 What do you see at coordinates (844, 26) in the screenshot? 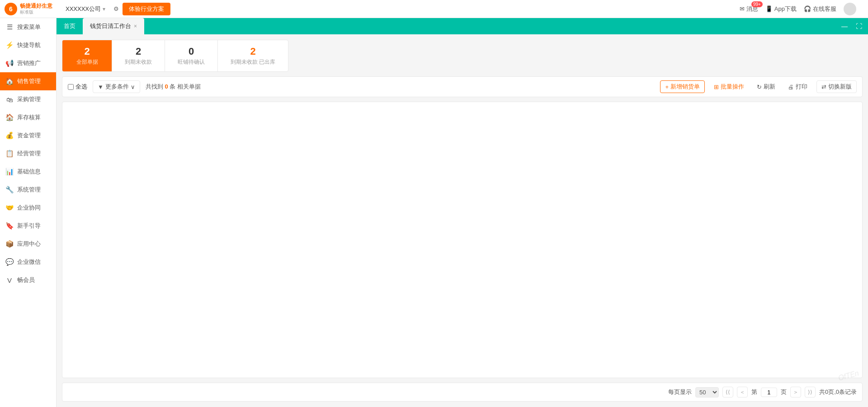
I see `tab-minimize-button: —` at bounding box center [844, 26].